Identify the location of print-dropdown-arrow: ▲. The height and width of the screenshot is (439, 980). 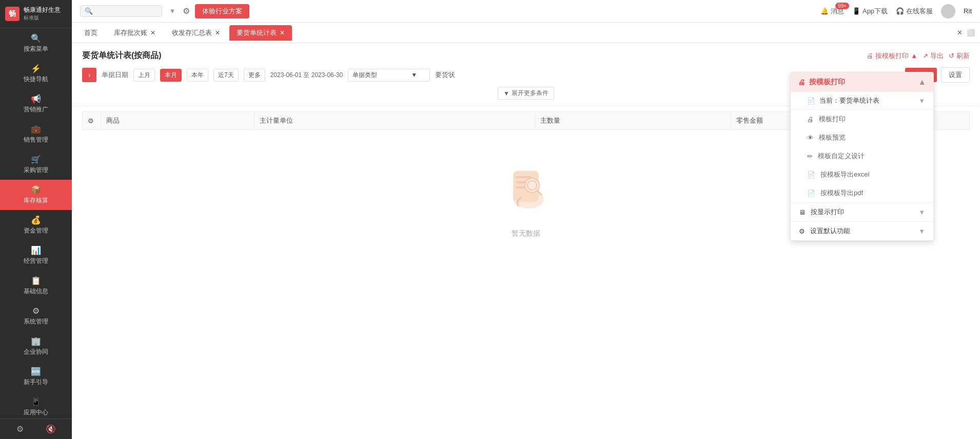
(914, 55).